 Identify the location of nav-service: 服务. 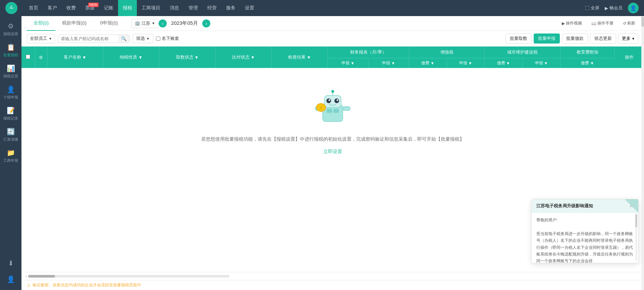
(231, 8).